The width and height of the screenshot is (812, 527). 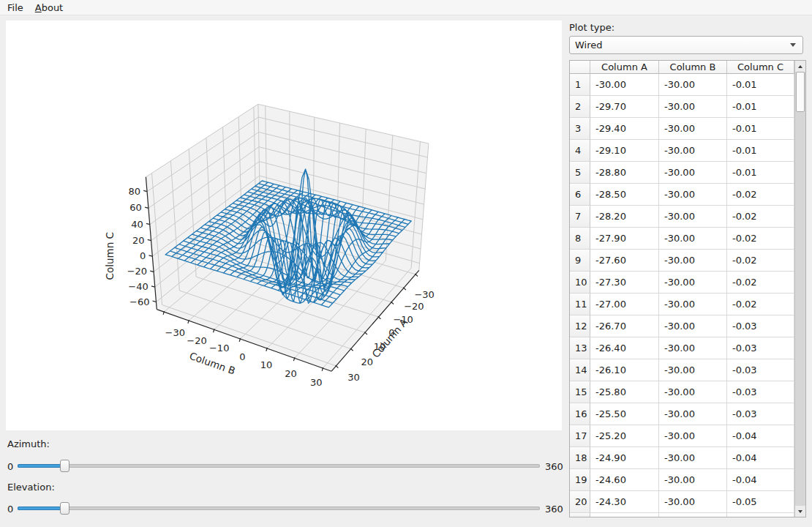 I want to click on table-row: 17-25.20-30.00-0.04, so click(x=688, y=436).